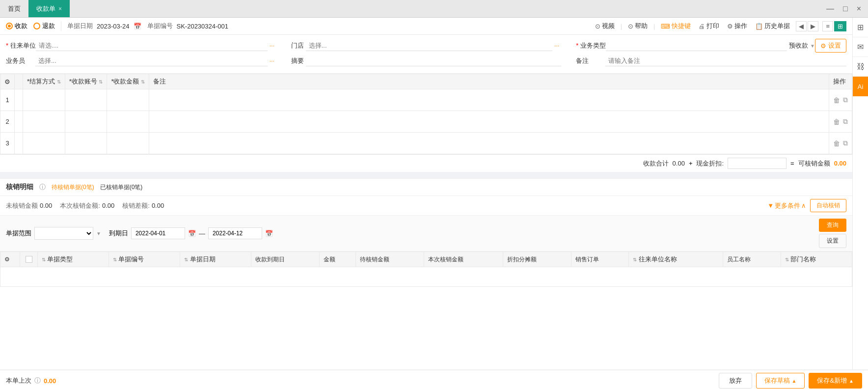 Image resolution: width=868 pixels, height=391 pixels. I want to click on business-type-arrow: ▼, so click(813, 46).